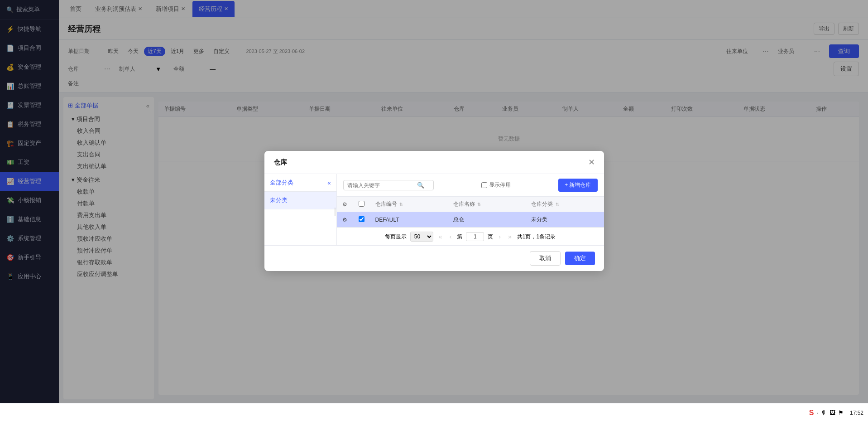 This screenshot has width=868, height=422. I want to click on modal-page-label: 第, so click(460, 237).